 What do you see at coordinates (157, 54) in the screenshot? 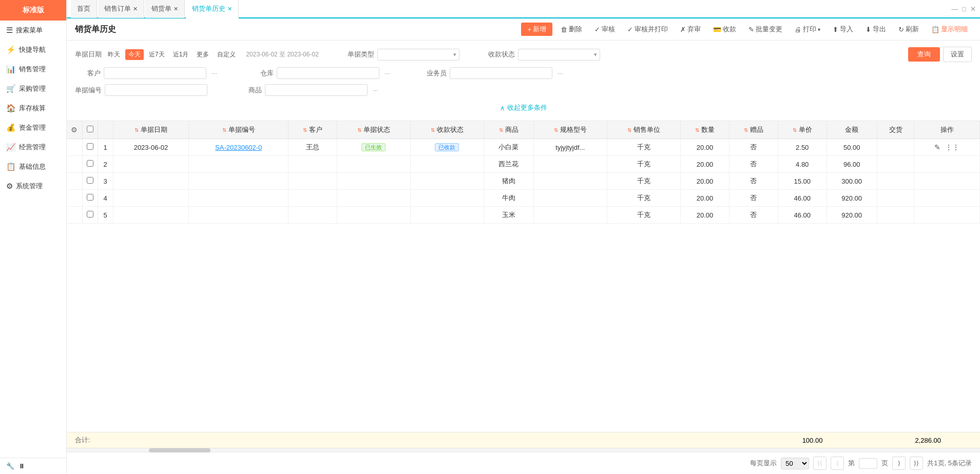
I see `date-shortcut-7days: 近7天` at bounding box center [157, 54].